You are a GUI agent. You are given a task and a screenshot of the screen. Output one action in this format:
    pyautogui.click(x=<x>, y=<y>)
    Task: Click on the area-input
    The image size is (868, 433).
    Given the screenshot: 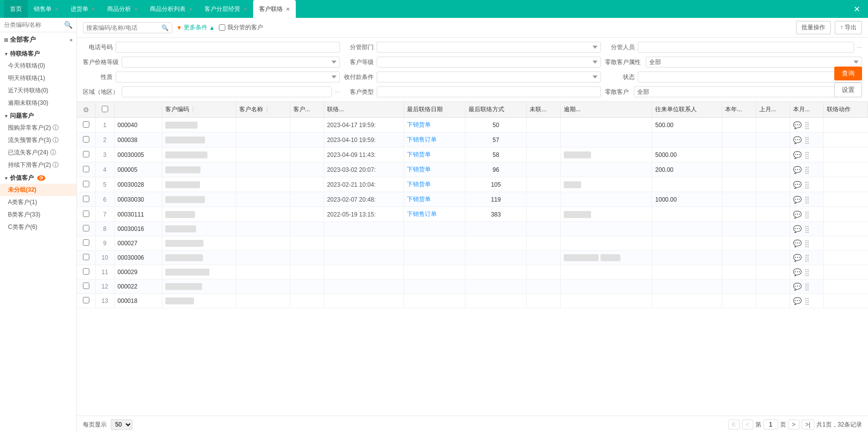 What is the action you would take?
    pyautogui.click(x=227, y=92)
    